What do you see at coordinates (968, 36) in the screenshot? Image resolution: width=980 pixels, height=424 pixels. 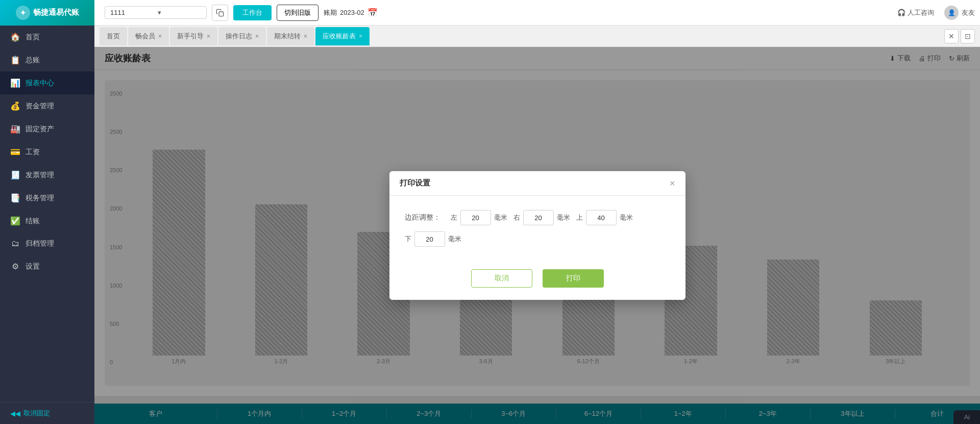 I see `maximize-window-button: ⊡` at bounding box center [968, 36].